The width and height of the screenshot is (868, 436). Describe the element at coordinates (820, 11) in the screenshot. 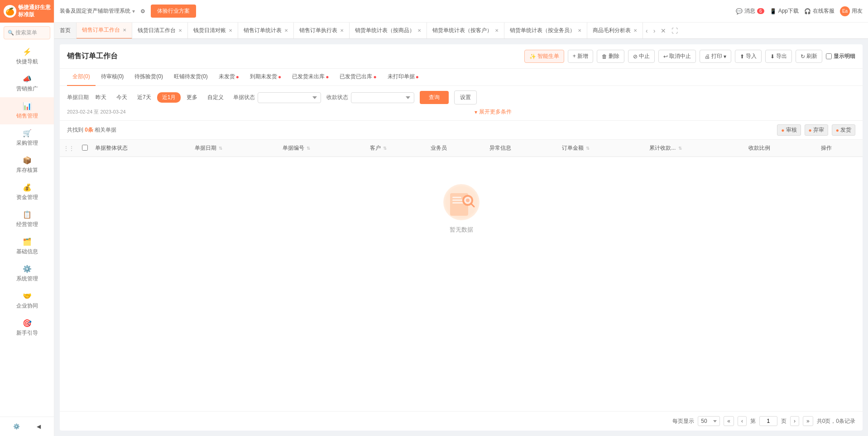

I see `online-service-button: 🎧 在线客服` at that location.